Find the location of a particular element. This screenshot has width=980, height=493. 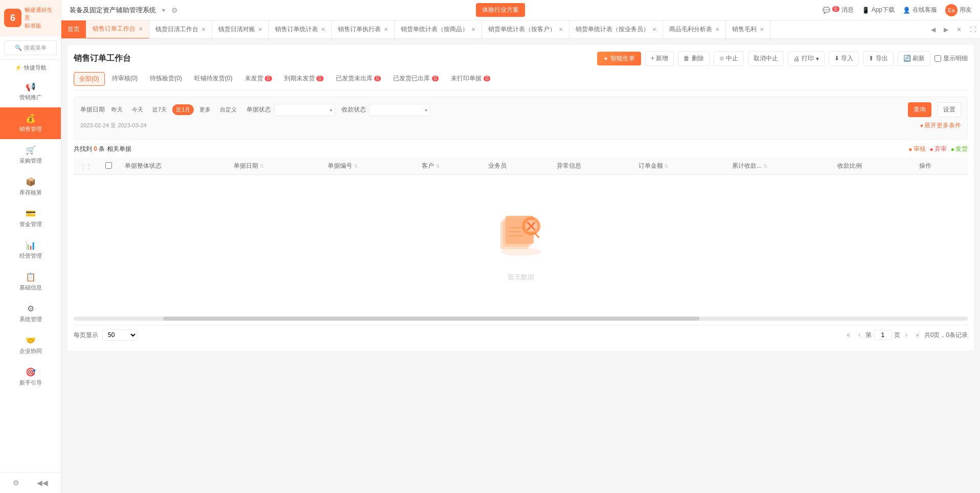

tab-cash-reconcile: 钱货日清对账 ✕ is located at coordinates (240, 30).